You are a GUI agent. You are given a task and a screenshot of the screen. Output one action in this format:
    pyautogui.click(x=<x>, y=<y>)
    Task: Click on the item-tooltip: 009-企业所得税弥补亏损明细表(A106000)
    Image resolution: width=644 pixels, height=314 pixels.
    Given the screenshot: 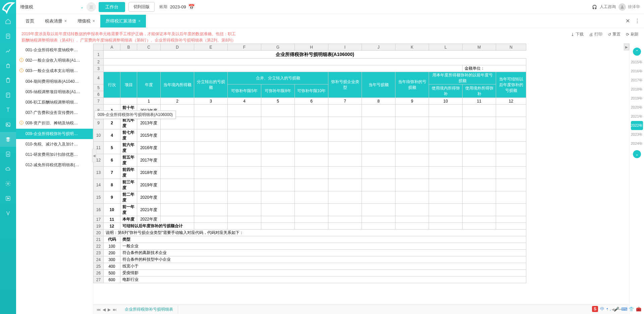 What is the action you would take?
    pyautogui.click(x=135, y=115)
    